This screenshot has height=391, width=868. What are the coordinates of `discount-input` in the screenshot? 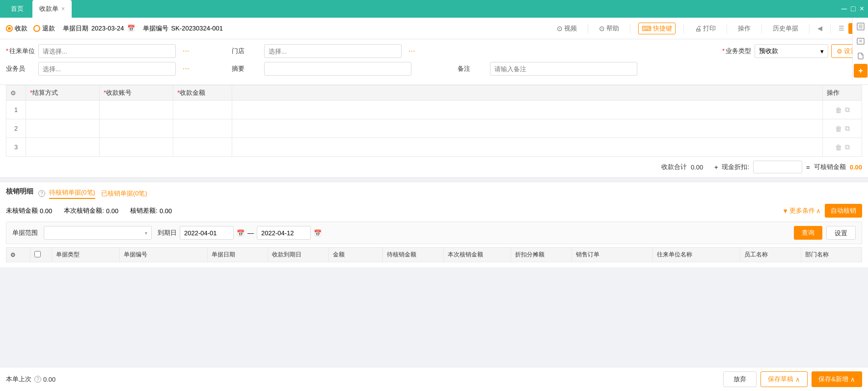 It's located at (778, 167).